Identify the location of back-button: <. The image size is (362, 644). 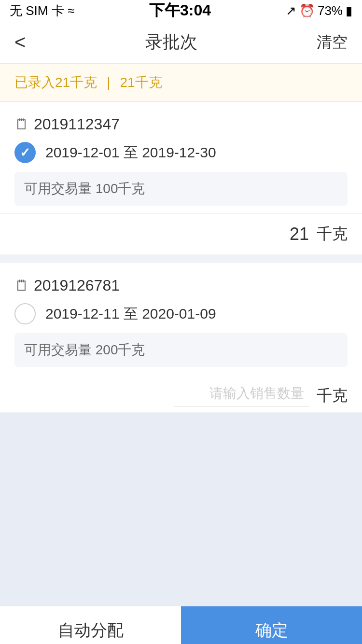
(20, 42).